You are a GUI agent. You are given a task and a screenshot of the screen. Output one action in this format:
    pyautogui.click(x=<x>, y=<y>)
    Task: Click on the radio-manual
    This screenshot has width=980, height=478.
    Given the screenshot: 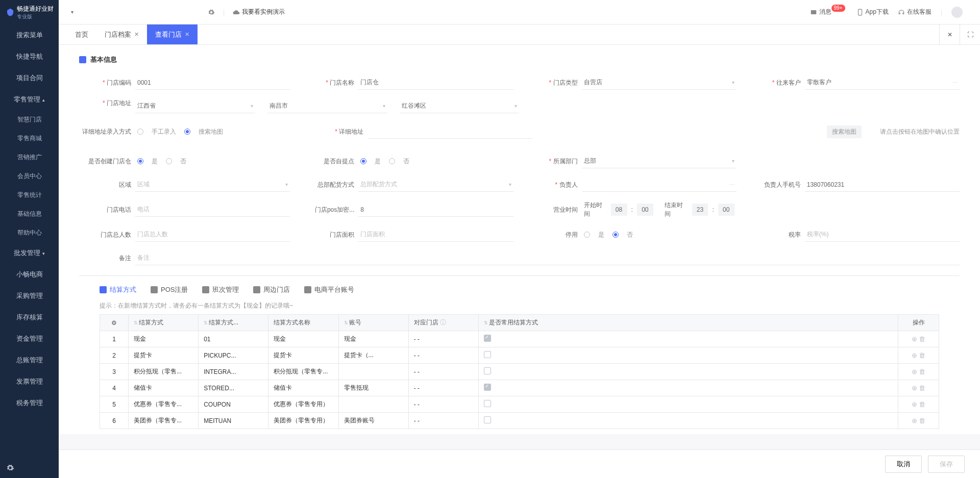 What is the action you would take?
    pyautogui.click(x=140, y=132)
    